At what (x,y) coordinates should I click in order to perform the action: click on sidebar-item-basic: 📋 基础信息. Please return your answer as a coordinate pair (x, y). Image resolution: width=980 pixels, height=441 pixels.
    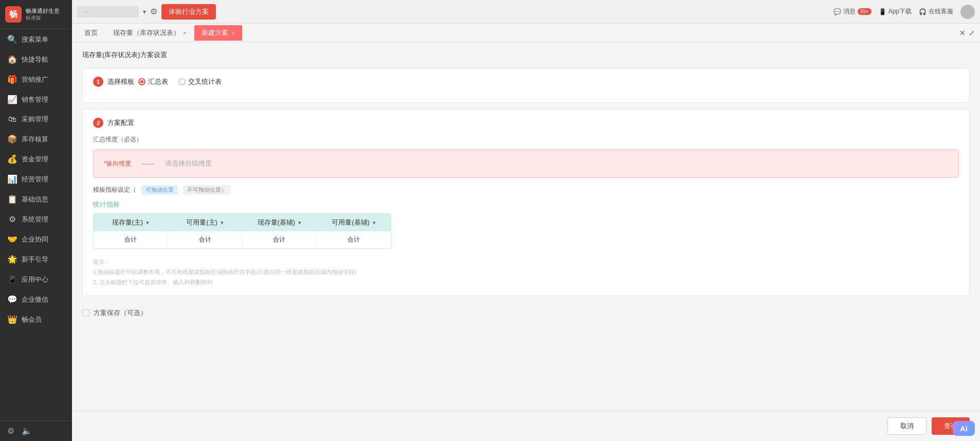
    Looking at the image, I should click on (36, 199).